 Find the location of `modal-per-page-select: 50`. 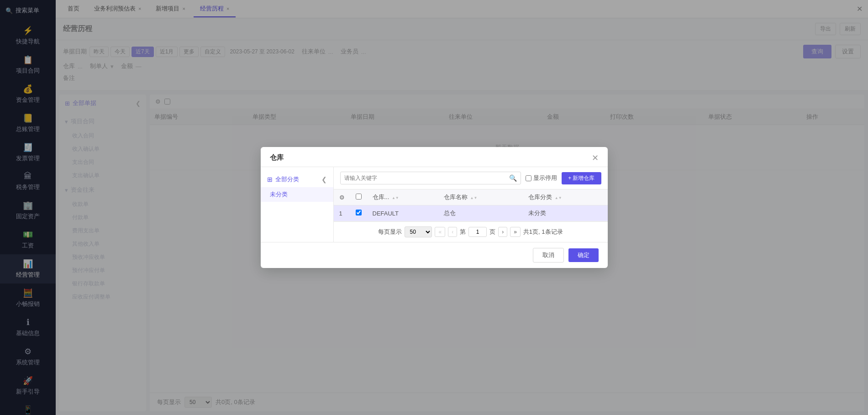

modal-per-page-select: 50 is located at coordinates (418, 232).